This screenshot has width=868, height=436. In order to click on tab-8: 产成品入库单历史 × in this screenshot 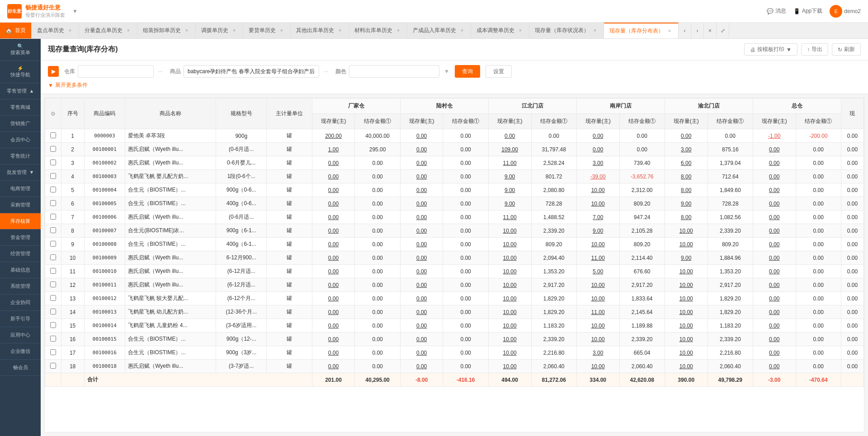, I will do `click(439, 31)`.